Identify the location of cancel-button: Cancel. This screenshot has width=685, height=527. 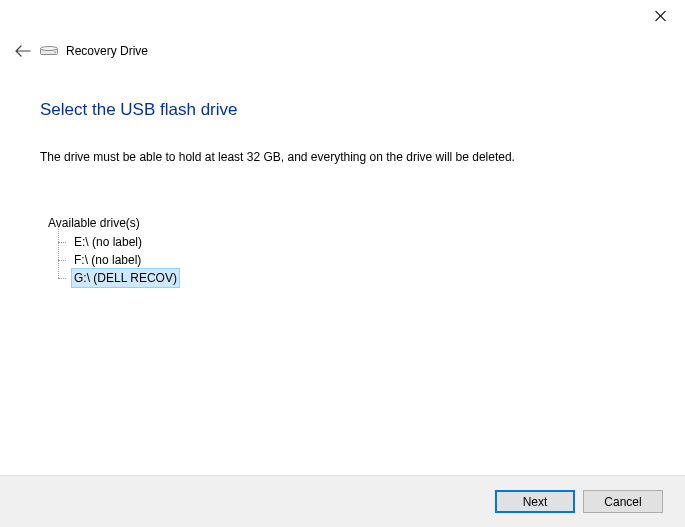
(623, 502).